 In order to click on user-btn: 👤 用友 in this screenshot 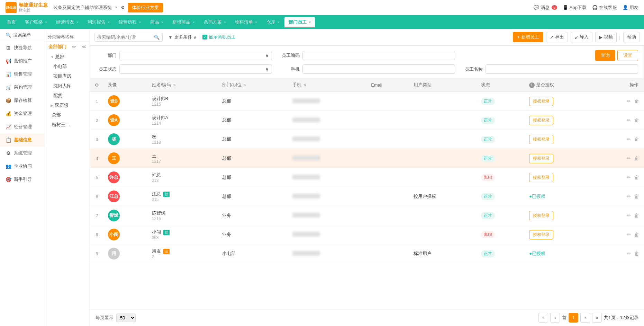, I will do `click(631, 8)`.